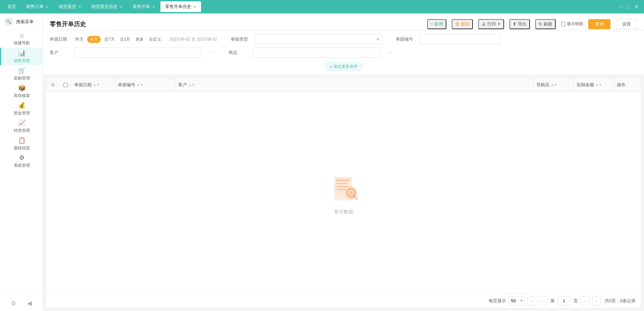 This screenshot has height=311, width=644. Describe the element at coordinates (22, 105) in the screenshot. I see `finance-icon: 💰` at that location.